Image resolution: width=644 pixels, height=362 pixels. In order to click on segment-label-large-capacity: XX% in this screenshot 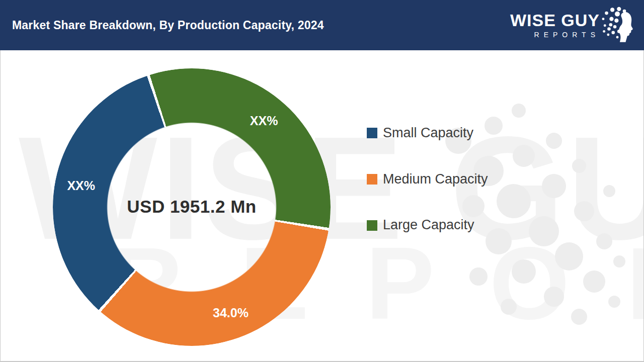, I will do `click(264, 121)`.